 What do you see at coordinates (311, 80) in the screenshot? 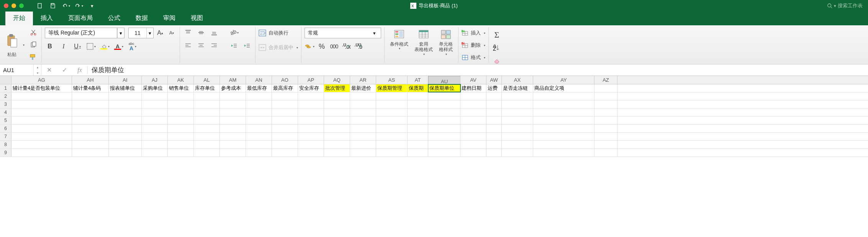
I see `col-header-AP: AP` at bounding box center [311, 80].